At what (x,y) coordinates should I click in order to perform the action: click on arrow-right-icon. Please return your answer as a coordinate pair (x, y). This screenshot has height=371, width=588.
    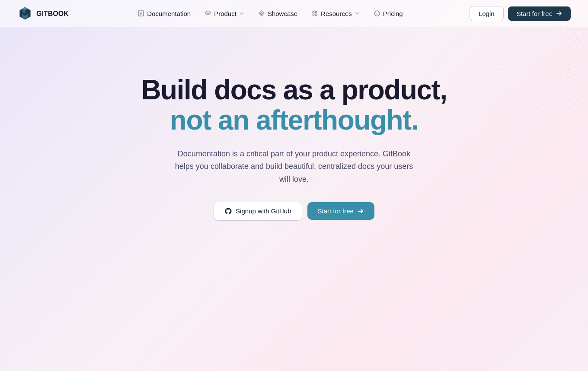
    Looking at the image, I should click on (559, 13).